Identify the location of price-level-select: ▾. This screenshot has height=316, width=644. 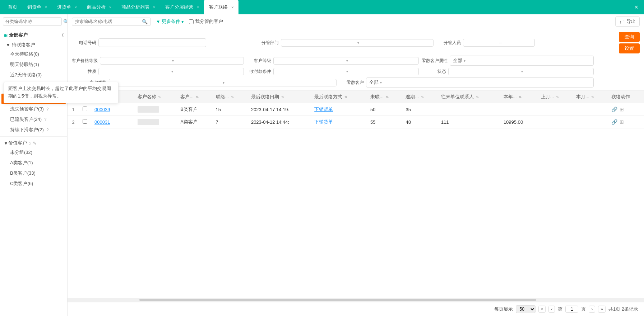
(172, 61).